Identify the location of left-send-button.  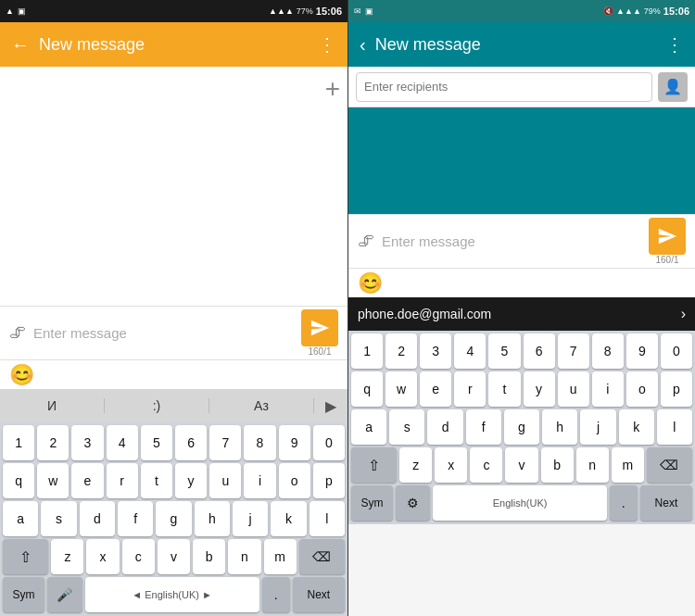
(320, 328).